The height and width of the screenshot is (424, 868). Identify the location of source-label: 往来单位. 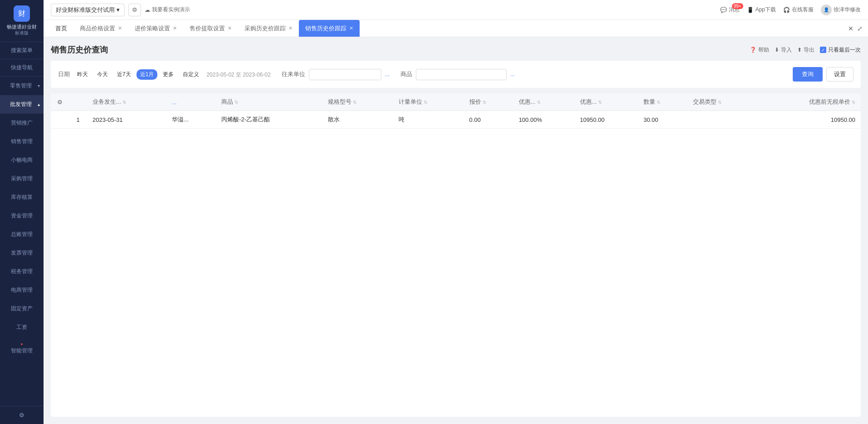
(293, 74).